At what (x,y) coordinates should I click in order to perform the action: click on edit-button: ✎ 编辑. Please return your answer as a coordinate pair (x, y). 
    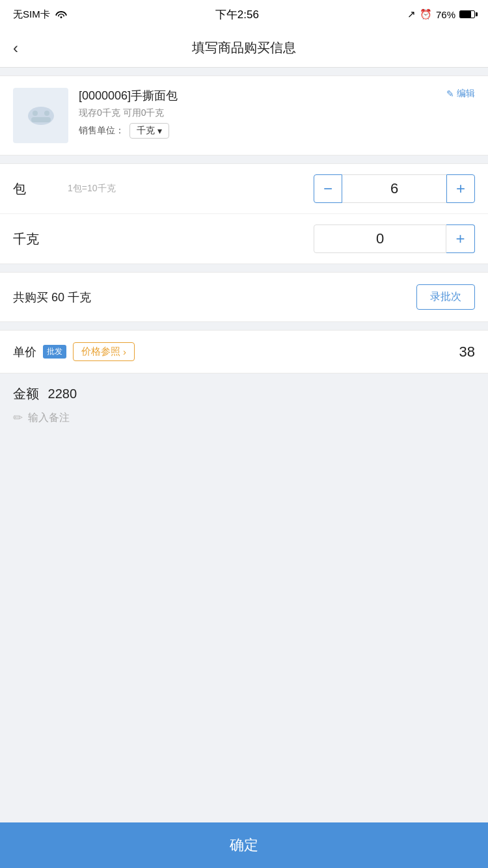
    Looking at the image, I should click on (461, 94).